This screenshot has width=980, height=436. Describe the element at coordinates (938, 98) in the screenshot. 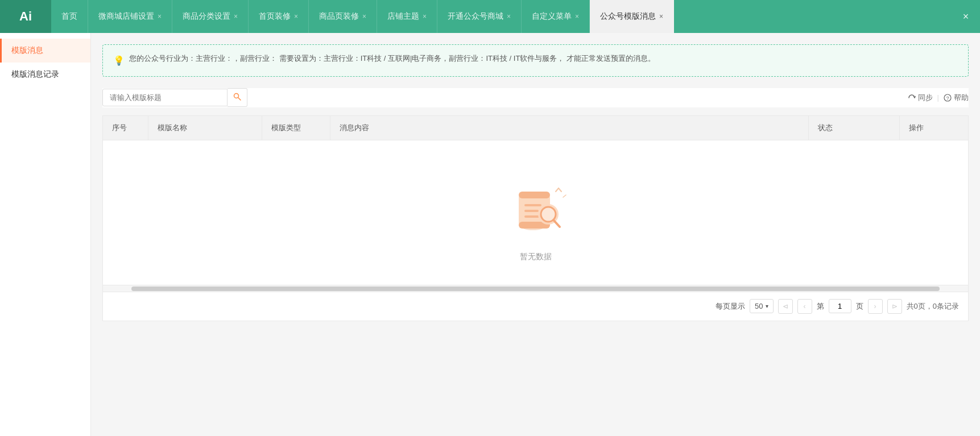

I see `toolbar-right: 同步 | ? 帮助` at that location.